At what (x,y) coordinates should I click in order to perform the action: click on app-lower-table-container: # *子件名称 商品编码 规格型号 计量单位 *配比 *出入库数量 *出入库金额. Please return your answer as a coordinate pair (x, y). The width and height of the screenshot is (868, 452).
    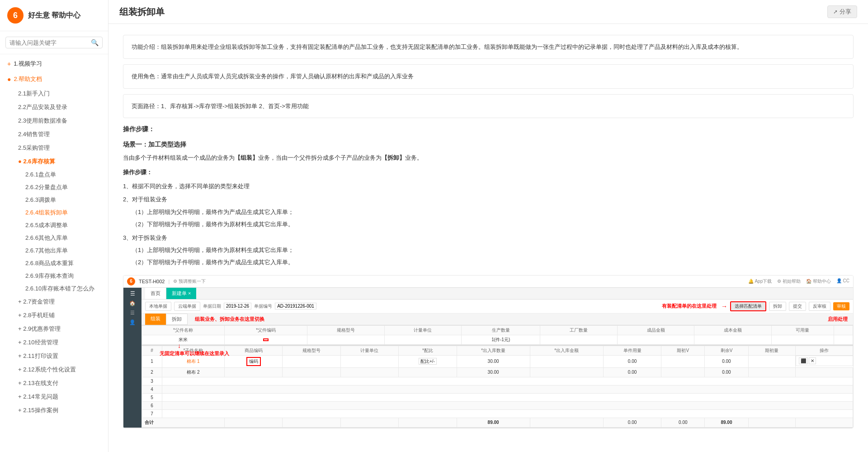
    Looking at the image, I should click on (497, 386).